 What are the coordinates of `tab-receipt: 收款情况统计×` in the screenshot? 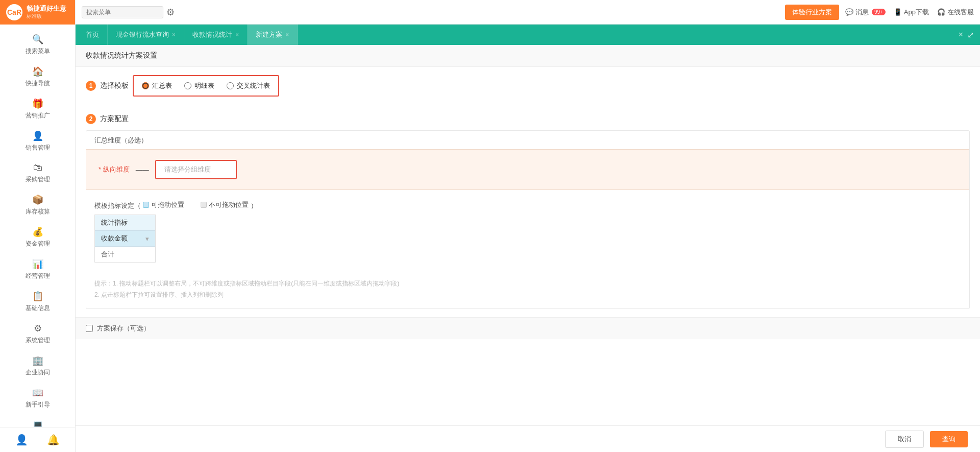 It's located at (216, 35).